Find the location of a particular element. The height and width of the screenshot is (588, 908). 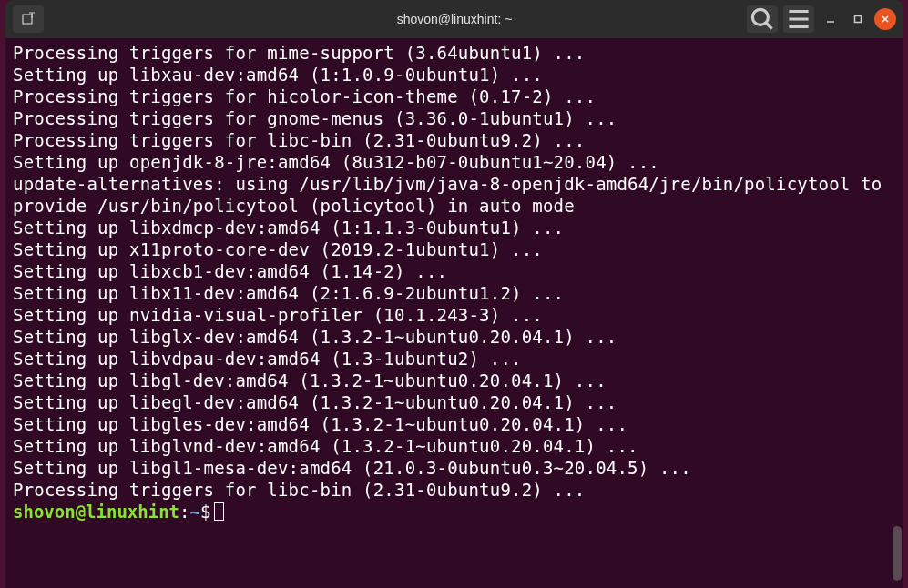

window-title: shovon@linuxhint: ~ is located at coordinates (455, 19).